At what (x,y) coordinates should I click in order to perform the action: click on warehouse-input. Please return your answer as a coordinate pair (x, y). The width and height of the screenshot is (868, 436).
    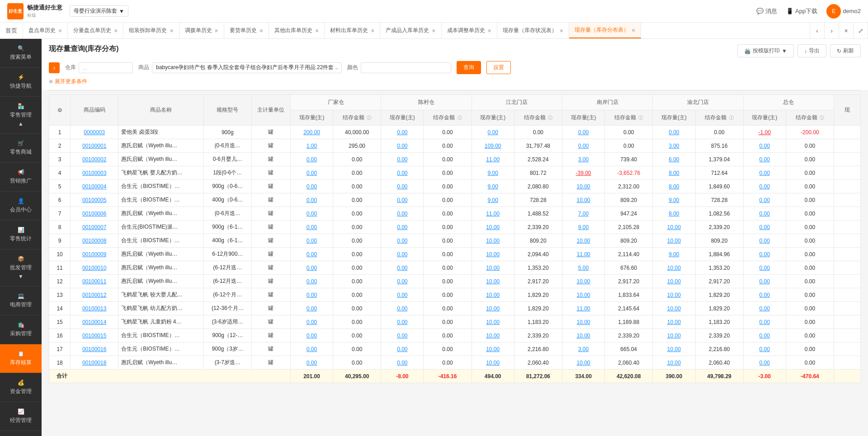
    Looking at the image, I should click on (106, 68).